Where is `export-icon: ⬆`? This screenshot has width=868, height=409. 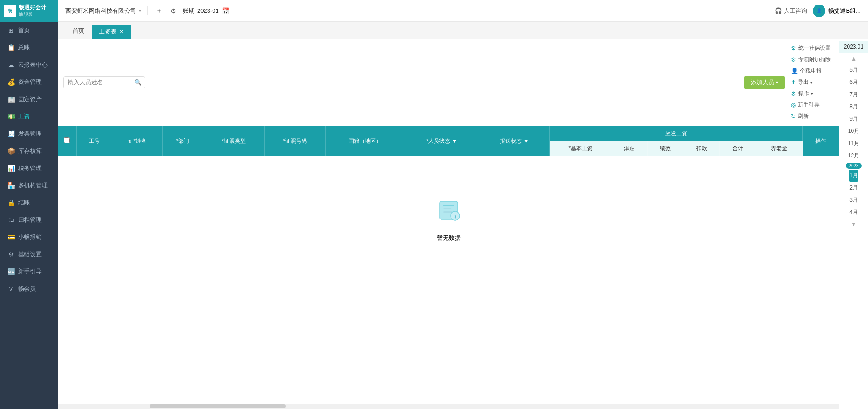 export-icon: ⬆ is located at coordinates (793, 83).